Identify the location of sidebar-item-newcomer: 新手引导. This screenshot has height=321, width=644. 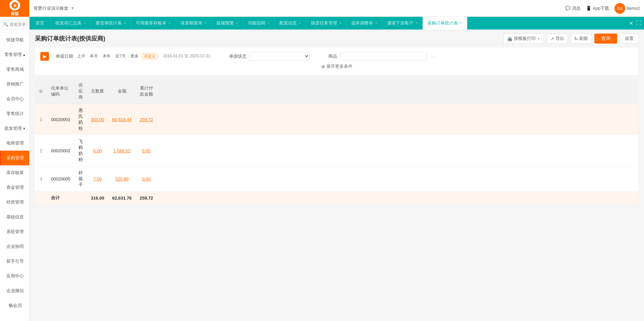
(15, 261).